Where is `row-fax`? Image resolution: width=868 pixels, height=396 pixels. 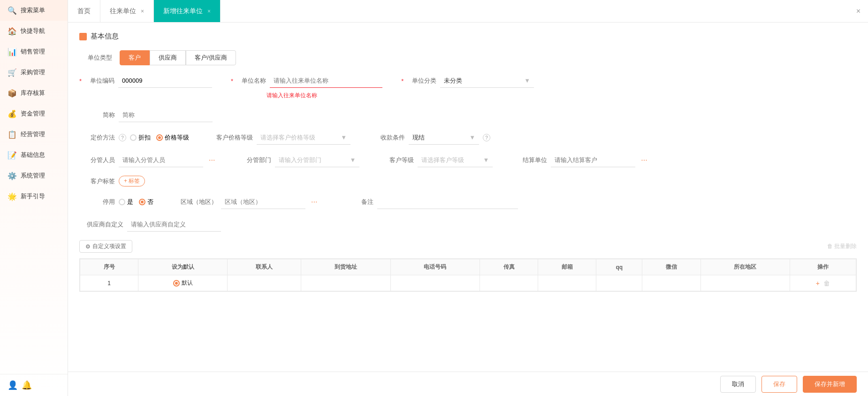
row-fax is located at coordinates (509, 283).